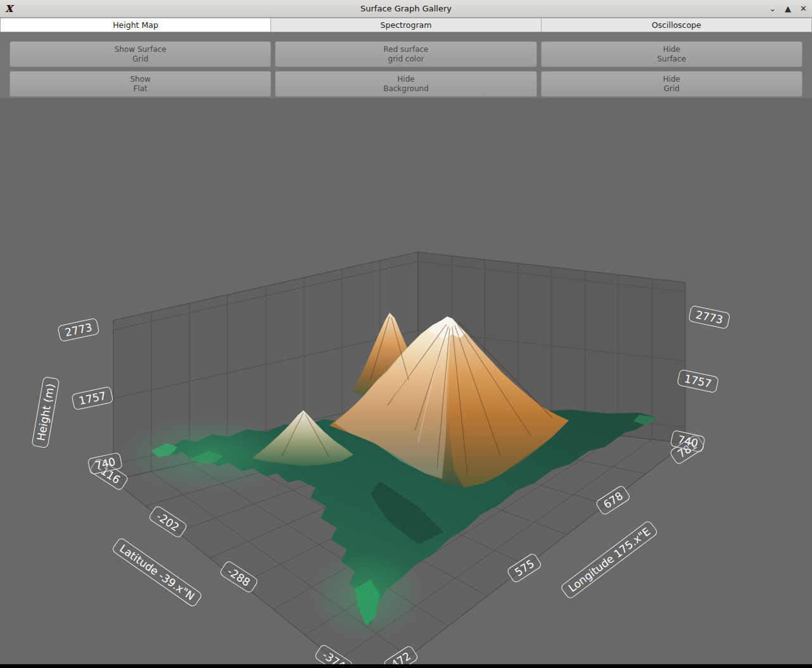  What do you see at coordinates (405, 54) in the screenshot?
I see `red-surface-grid-color-button: Red surfacegrid color` at bounding box center [405, 54].